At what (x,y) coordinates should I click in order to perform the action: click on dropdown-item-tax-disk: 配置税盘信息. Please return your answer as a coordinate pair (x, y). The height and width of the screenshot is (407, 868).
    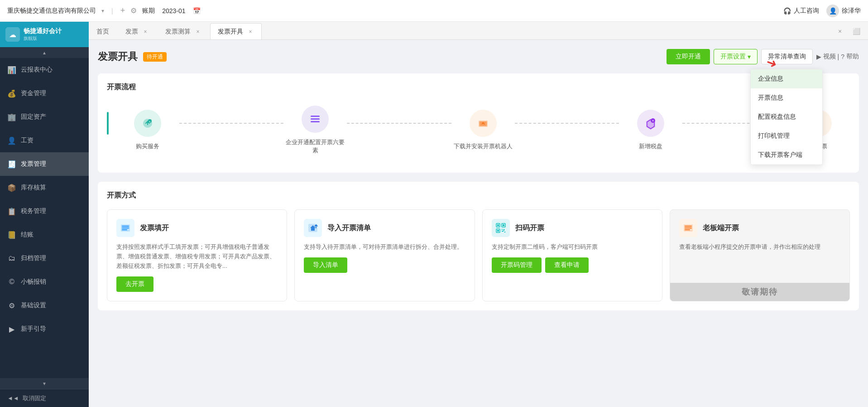
    Looking at the image, I should click on (786, 117).